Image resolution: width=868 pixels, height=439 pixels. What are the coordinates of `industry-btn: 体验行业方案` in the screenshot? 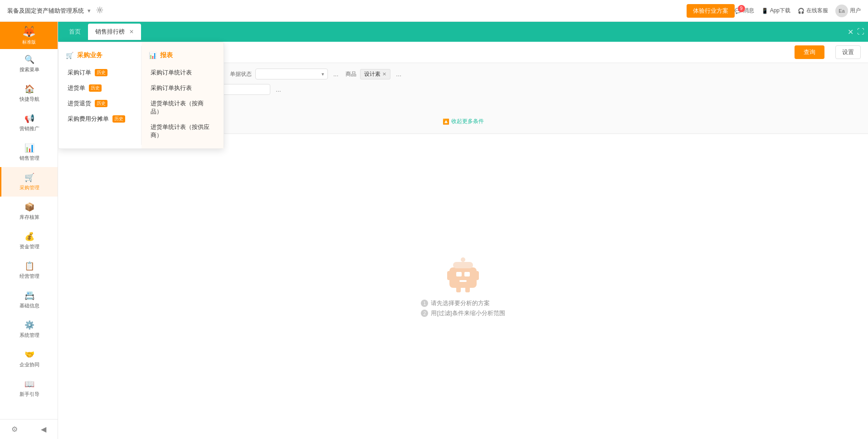 It's located at (711, 11).